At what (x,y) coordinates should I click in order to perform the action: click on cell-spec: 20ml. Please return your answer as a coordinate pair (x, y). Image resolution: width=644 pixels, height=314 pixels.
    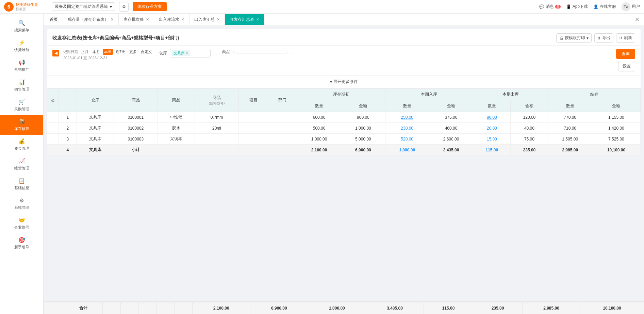
    Looking at the image, I should click on (216, 128).